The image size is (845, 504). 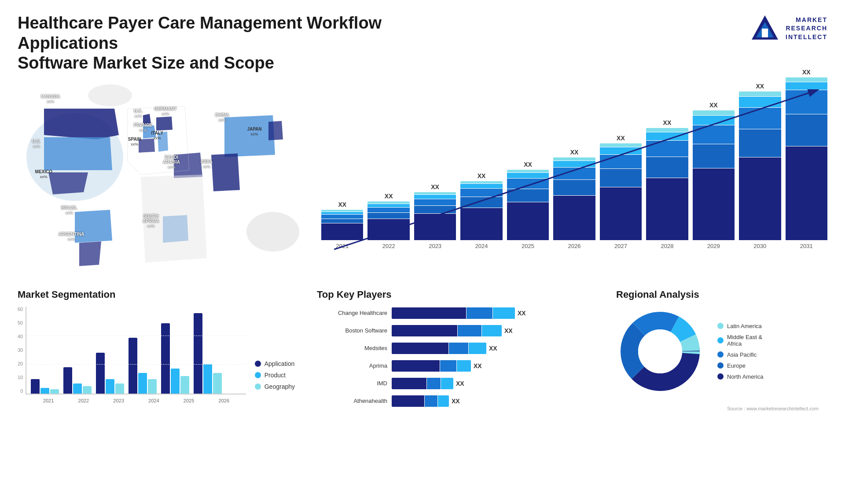 What do you see at coordinates (222, 117) in the screenshot?
I see `map-label-china: CHINAxx%` at bounding box center [222, 117].